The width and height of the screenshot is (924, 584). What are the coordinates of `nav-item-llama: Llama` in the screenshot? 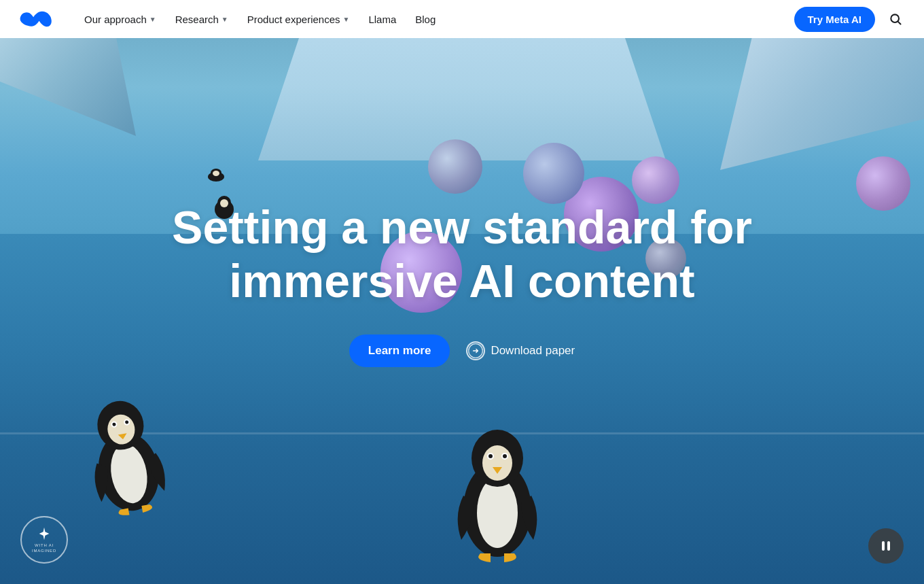 It's located at (382, 19).